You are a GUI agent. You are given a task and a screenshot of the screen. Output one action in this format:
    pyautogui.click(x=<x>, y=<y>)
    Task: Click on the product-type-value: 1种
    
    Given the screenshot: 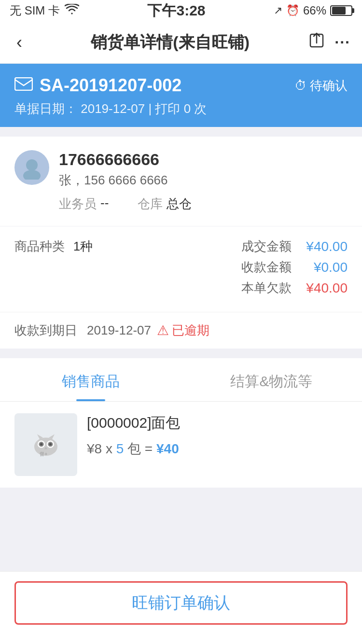 What is the action you would take?
    pyautogui.click(x=83, y=246)
    